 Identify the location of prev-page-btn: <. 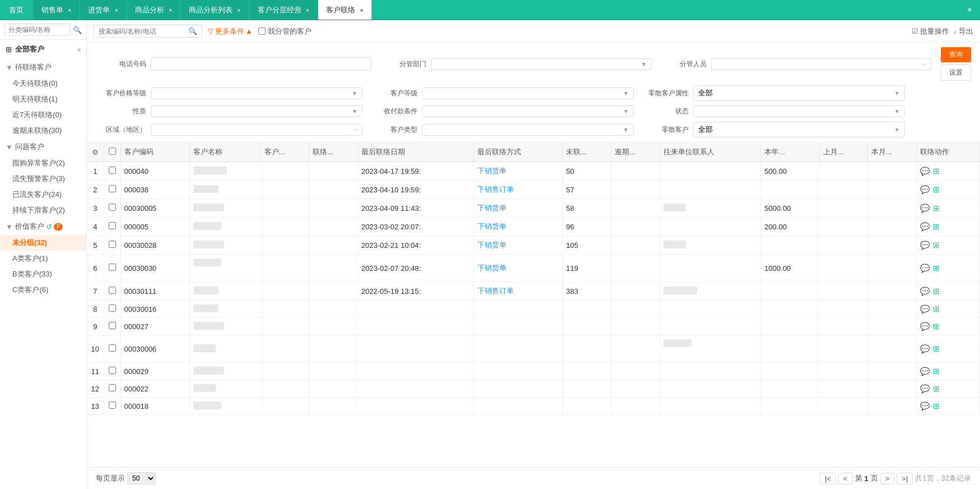
(846, 479).